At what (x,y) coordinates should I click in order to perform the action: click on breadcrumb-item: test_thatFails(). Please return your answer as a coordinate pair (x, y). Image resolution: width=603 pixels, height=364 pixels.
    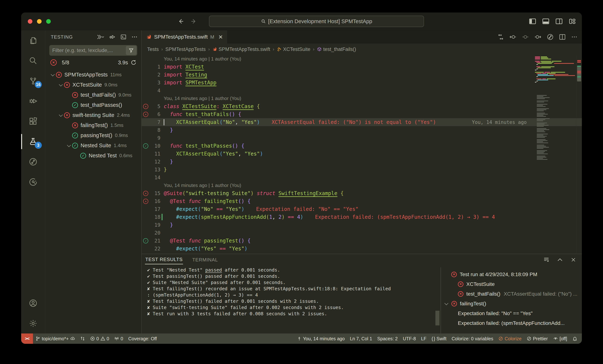
    Looking at the image, I should click on (336, 49).